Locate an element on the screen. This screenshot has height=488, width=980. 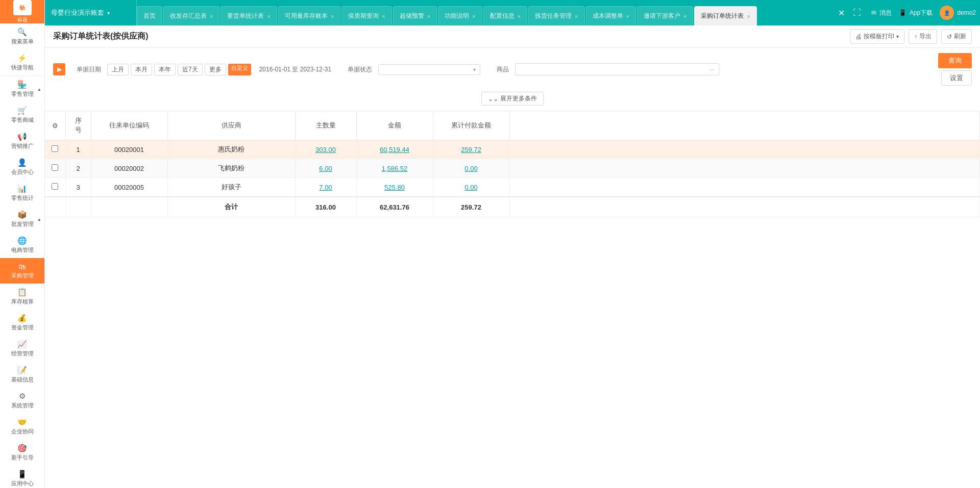
sidebar-item-retail-shop: 🛒 零售商城 is located at coordinates (22, 115).